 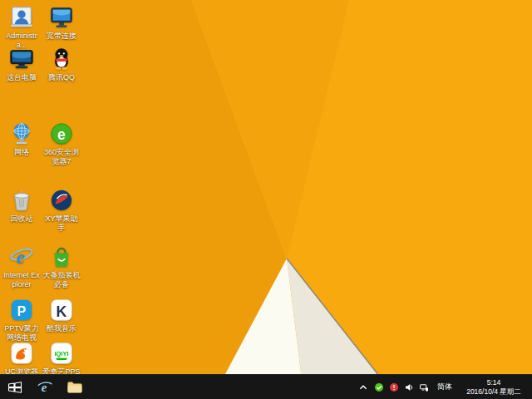 I want to click on system-tray: 简体 5:14 2016/10/4 星期二, so click(x=445, y=387).